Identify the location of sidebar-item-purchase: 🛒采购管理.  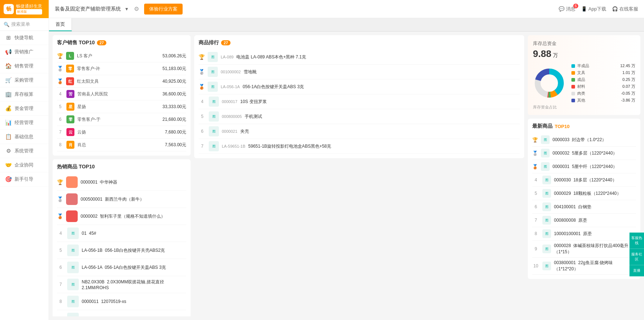
(24, 81).